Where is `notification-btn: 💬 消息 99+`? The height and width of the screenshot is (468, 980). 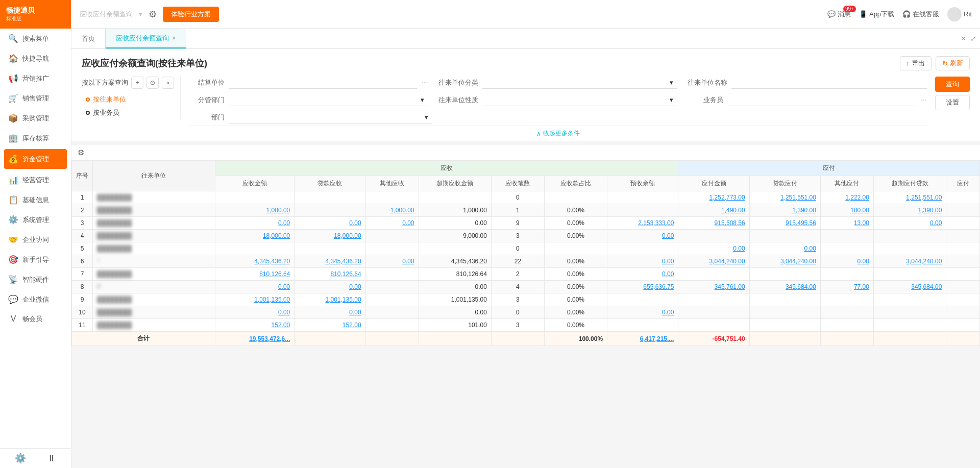
notification-btn: 💬 消息 99+ is located at coordinates (839, 14).